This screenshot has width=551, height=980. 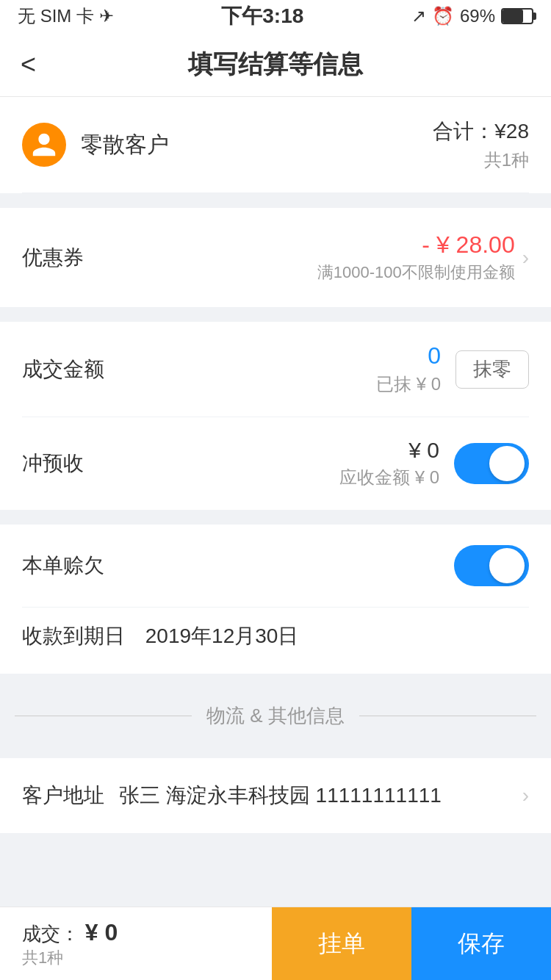 What do you see at coordinates (276, 65) in the screenshot?
I see `nav-bar: < 填写结算等信息` at bounding box center [276, 65].